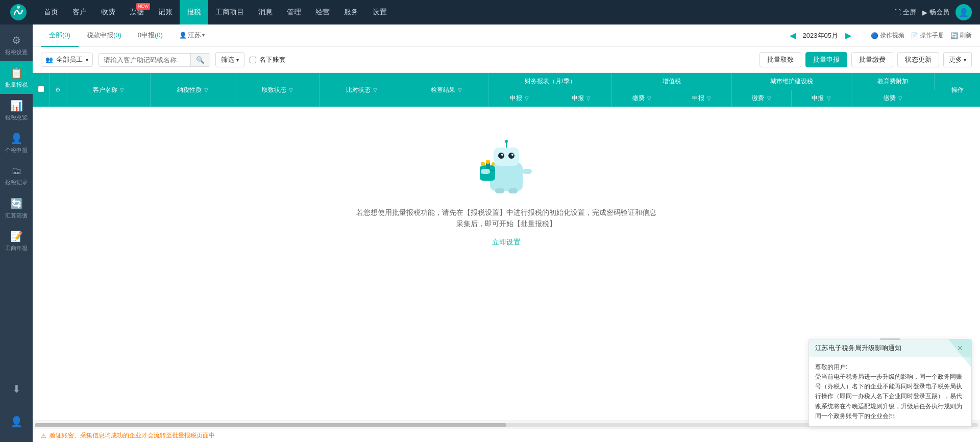 The image size is (980, 442). Describe the element at coordinates (460, 90) in the screenshot. I see `th-check-filter-icon: ▽` at that location.